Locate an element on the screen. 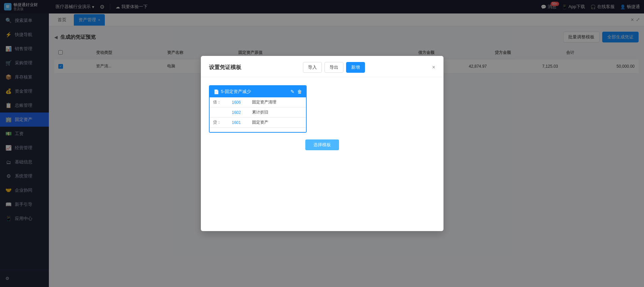 The width and height of the screenshot is (644, 287). new-button: 新增 is located at coordinates (356, 67).